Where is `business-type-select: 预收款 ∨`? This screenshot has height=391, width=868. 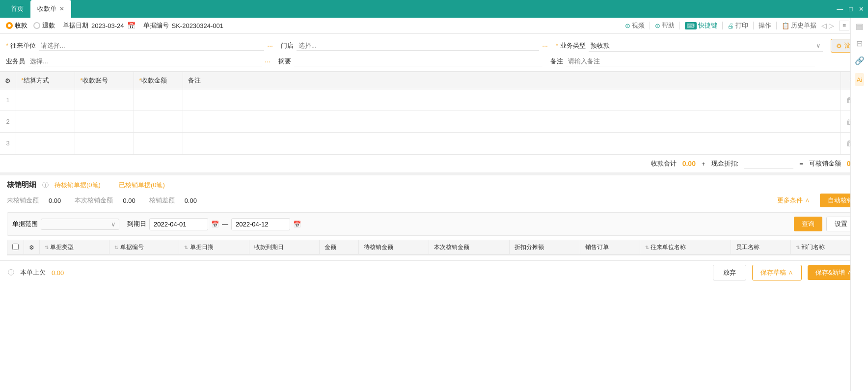
business-type-select: 预收款 ∨ is located at coordinates (706, 46).